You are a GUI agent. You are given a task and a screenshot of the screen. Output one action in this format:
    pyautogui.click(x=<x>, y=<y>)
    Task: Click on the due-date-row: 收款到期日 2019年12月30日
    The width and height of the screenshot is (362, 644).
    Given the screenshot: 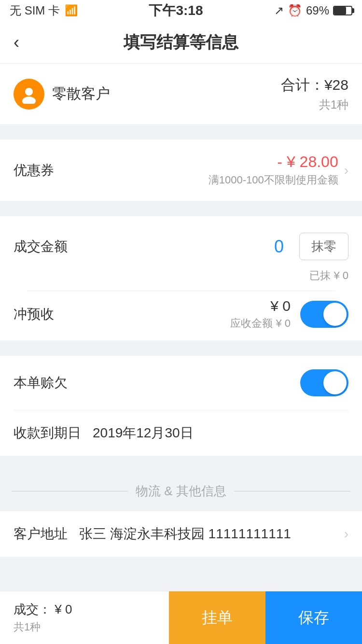 What is the action you would take?
    pyautogui.click(x=181, y=433)
    